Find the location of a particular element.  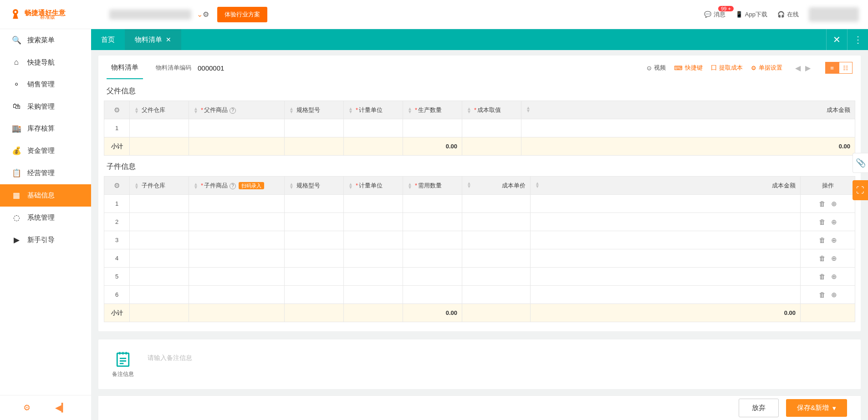

cell-qty is located at coordinates (433, 128).